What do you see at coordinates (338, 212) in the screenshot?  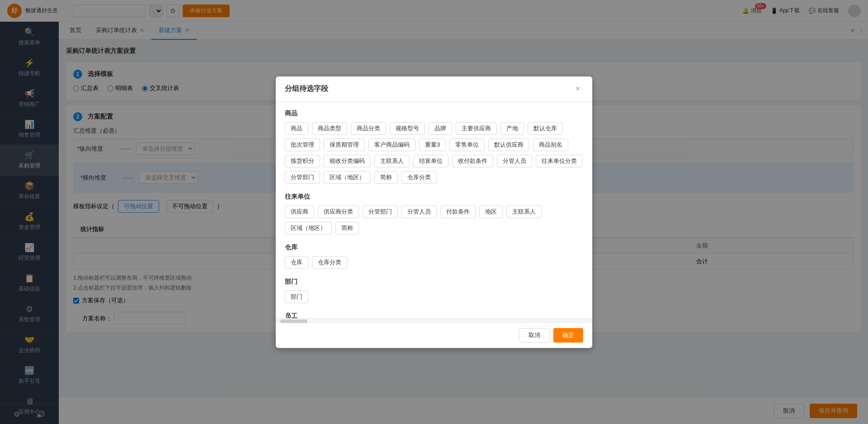 I see `field-tag-partner-1: 供应商分类` at bounding box center [338, 212].